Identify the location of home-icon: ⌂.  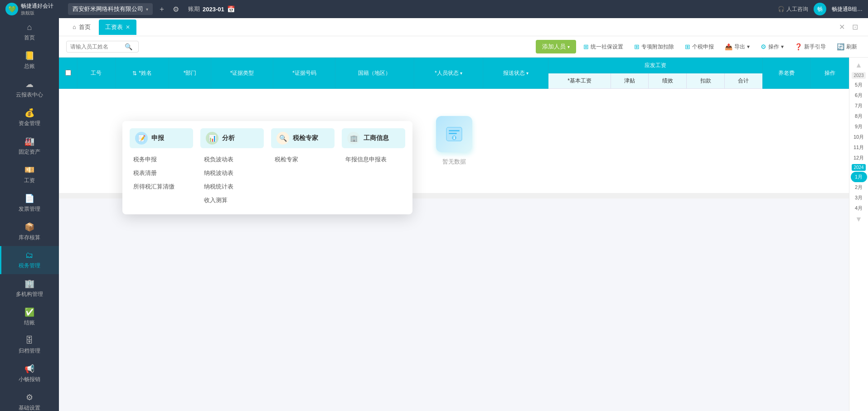
(30, 27).